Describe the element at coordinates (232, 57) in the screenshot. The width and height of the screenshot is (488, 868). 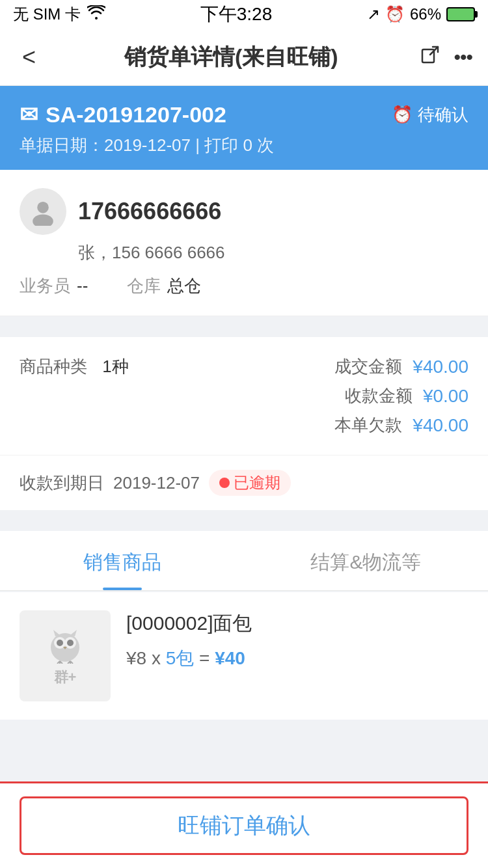
I see `page-title: 销货单详情(来自旺铺)` at that location.